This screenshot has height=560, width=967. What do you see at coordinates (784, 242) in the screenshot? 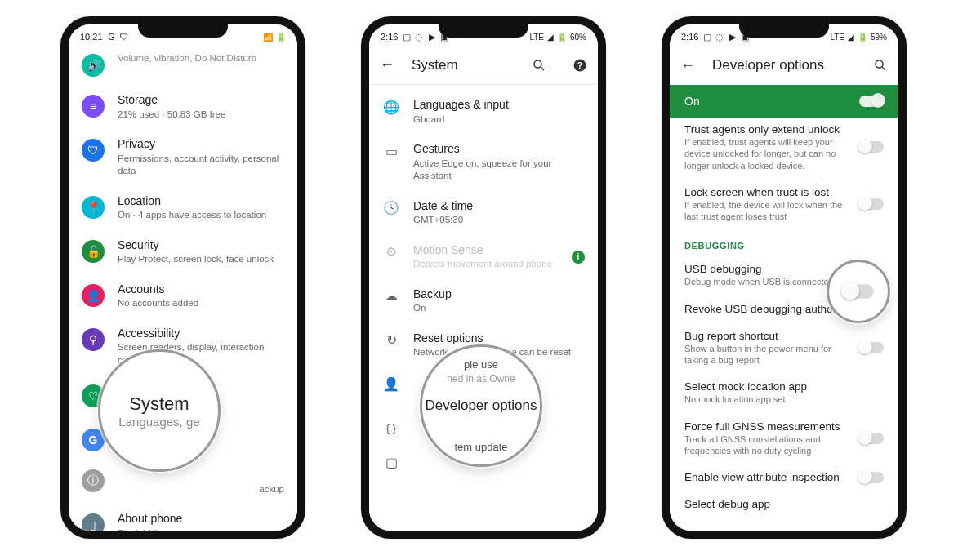
I see `section-header-debugging: Debugging` at bounding box center [784, 242].